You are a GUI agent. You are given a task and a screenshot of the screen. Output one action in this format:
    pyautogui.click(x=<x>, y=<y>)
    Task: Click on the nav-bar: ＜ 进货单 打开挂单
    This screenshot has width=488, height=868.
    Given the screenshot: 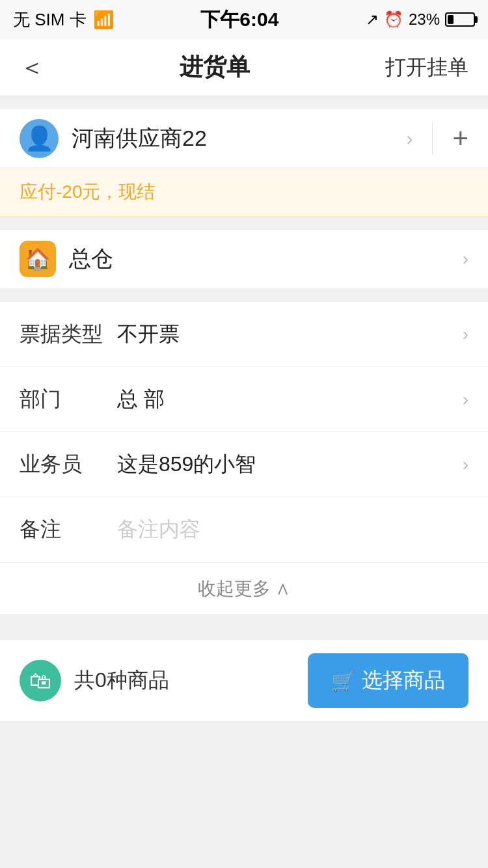 What is the action you would take?
    pyautogui.click(x=244, y=68)
    